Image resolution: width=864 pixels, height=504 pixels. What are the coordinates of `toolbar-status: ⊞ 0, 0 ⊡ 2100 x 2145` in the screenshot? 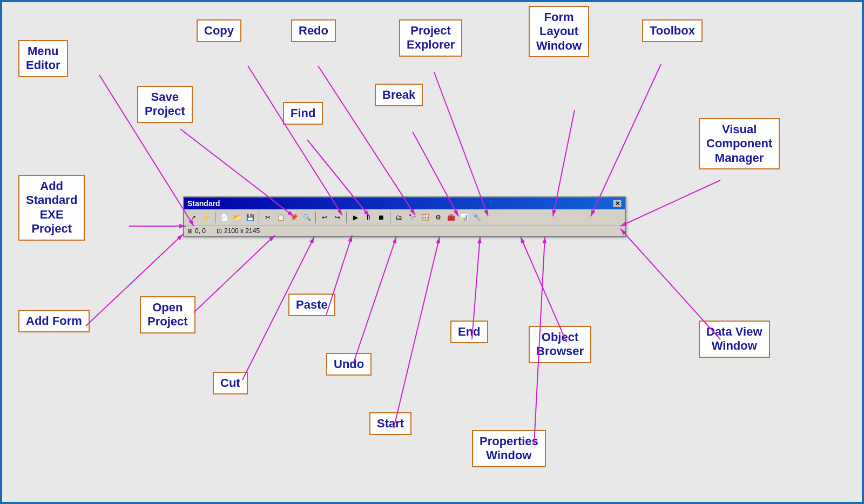 It's located at (404, 231).